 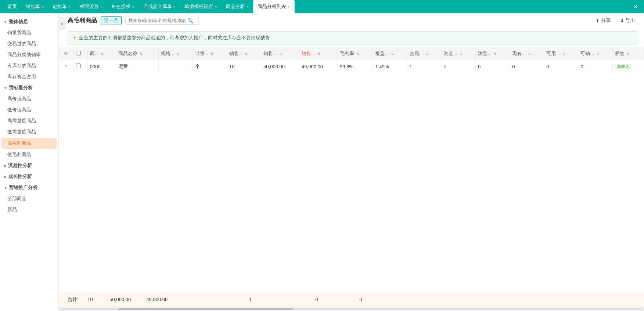 I want to click on col-transaction: 交易... ⇅, so click(x=424, y=54).